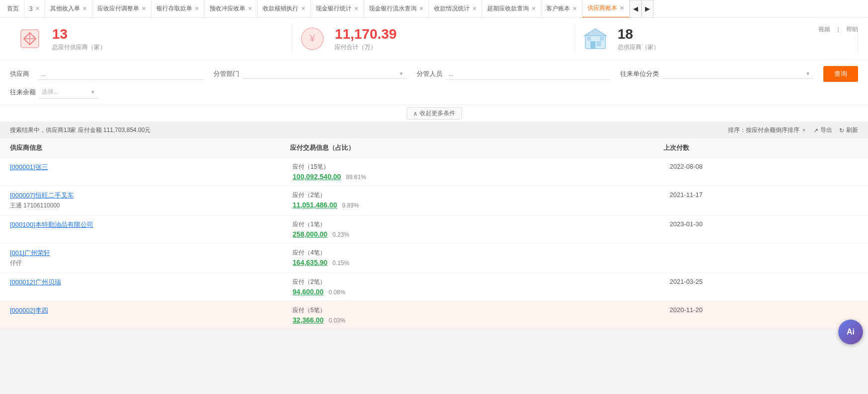 This screenshot has height=394, width=868. What do you see at coordinates (481, 167) in the screenshot?
I see `trans-label: 应付（15笔）` at bounding box center [481, 167].